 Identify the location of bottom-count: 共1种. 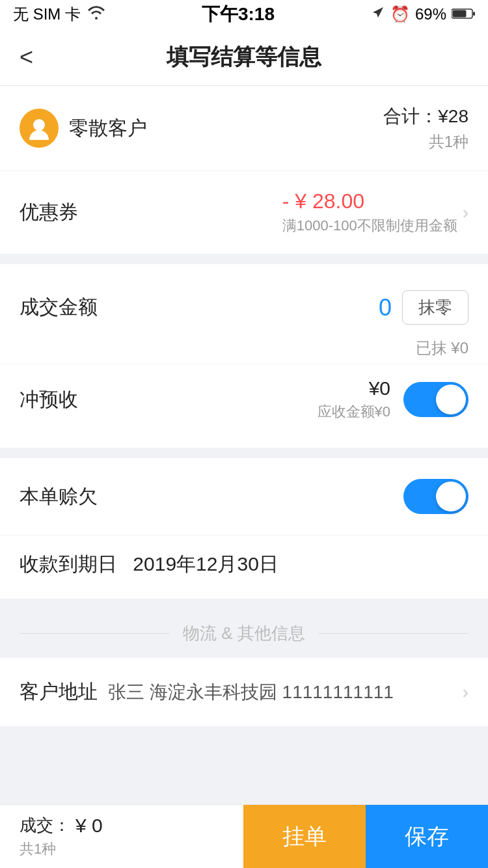
(122, 849).